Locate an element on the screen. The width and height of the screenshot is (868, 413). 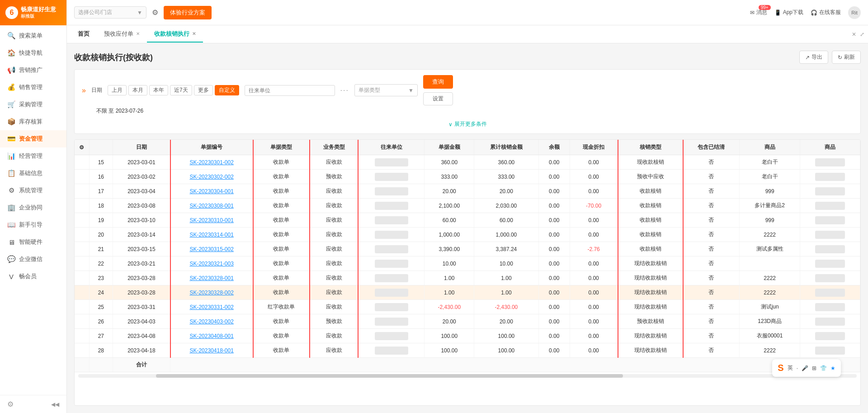
sidebar-item-label-search: 搜索菜单 is located at coordinates (31, 36).